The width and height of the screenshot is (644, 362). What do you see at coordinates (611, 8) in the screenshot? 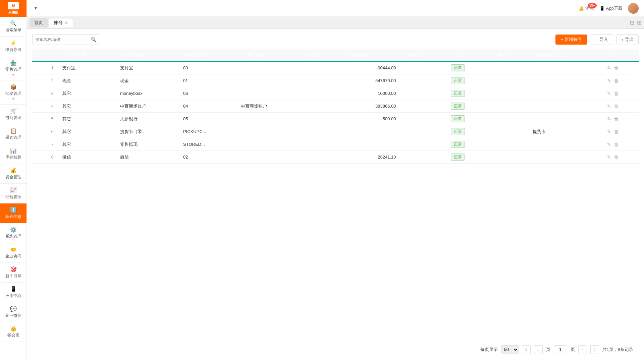
I see `app-download-button: 📱 App下载` at bounding box center [611, 8].